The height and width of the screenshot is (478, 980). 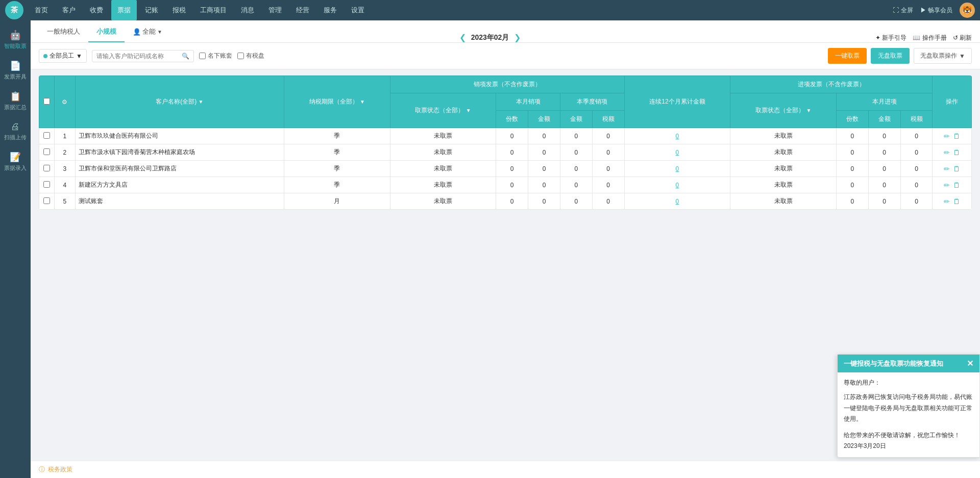 I want to click on th-season-tax: 税额, so click(x=608, y=119).